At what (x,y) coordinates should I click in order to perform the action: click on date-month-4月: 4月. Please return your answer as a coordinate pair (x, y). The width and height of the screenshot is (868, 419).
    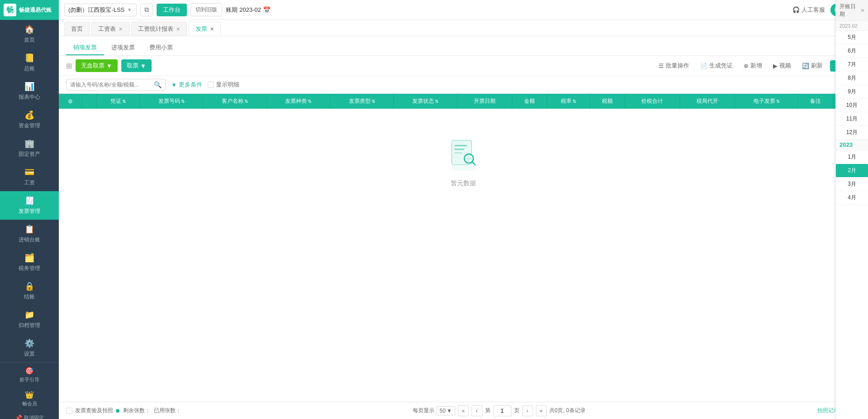
    Looking at the image, I should click on (852, 198).